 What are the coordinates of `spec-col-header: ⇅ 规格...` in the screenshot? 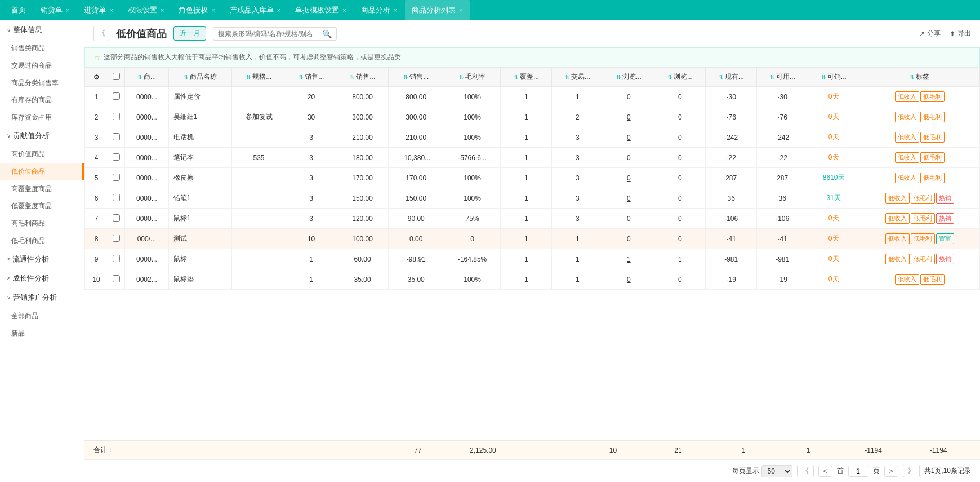 It's located at (259, 77).